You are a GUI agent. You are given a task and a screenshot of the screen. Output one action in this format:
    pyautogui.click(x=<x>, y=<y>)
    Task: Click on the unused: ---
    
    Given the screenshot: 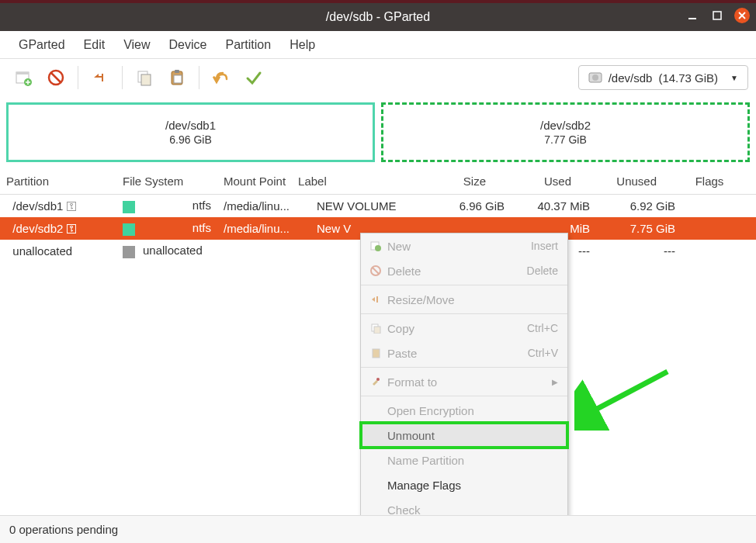 What is the action you would take?
    pyautogui.click(x=639, y=251)
    